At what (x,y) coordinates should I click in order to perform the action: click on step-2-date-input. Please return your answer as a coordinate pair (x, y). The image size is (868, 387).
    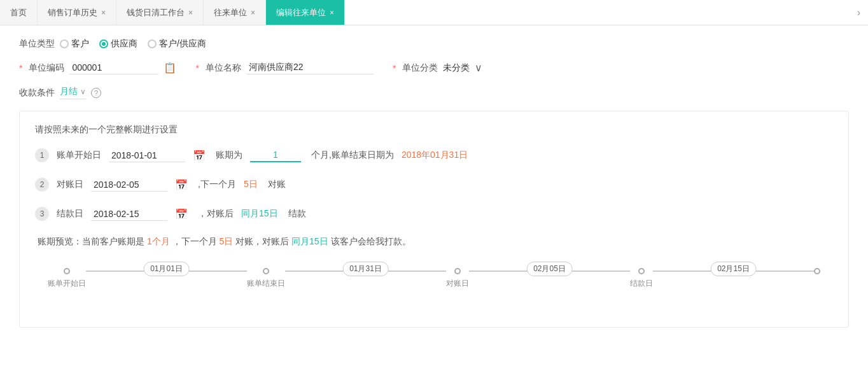
    Looking at the image, I should click on (129, 185).